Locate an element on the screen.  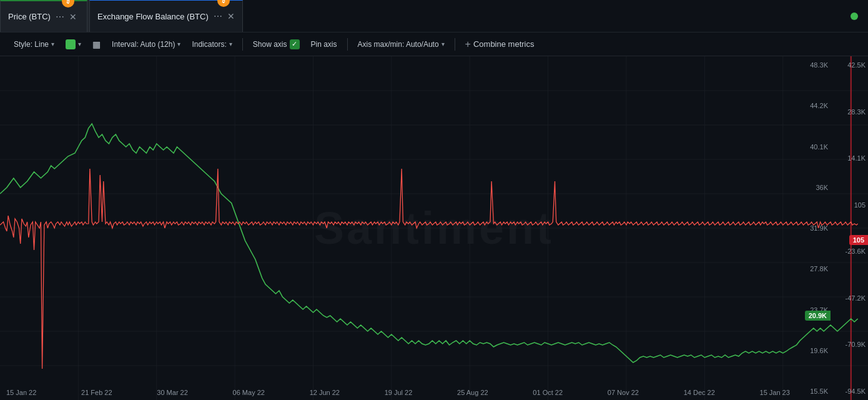
plus-icon: + is located at coordinates (468, 44).